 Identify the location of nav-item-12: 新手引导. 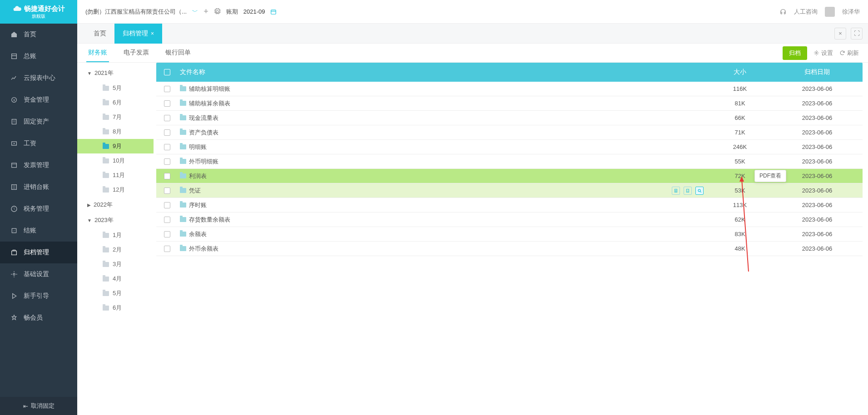
(39, 296).